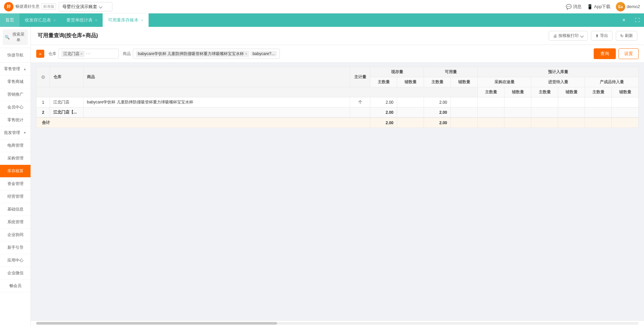 The height and width of the screenshot is (326, 644). Describe the element at coordinates (73, 54) in the screenshot. I see `warehouse-tag-0: 江北门店 ×` at that location.